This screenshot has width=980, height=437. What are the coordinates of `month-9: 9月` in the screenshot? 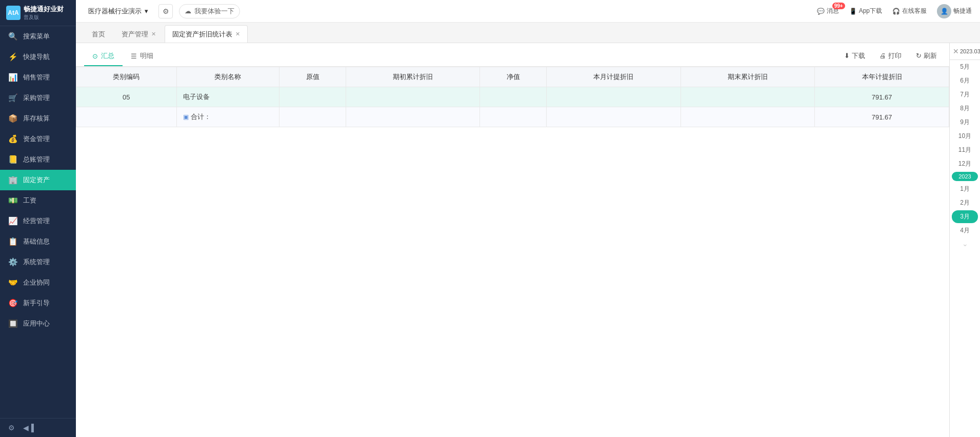 It's located at (965, 122).